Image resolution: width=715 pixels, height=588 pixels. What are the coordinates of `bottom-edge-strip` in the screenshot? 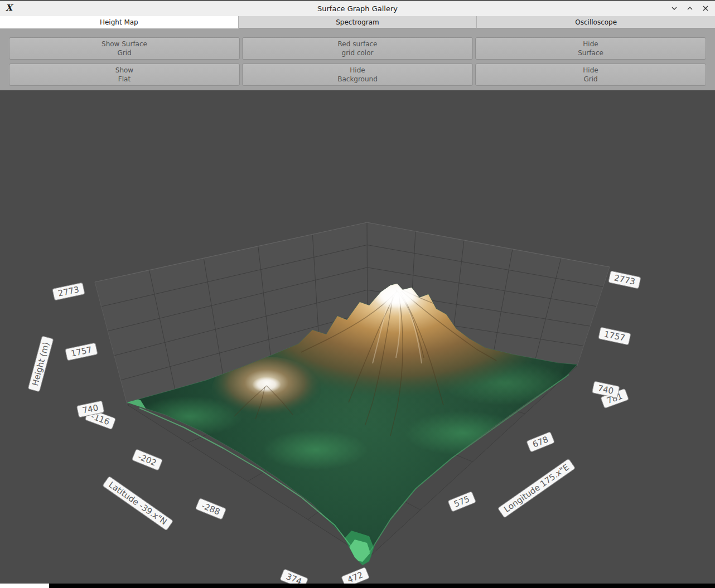 It's located at (358, 586).